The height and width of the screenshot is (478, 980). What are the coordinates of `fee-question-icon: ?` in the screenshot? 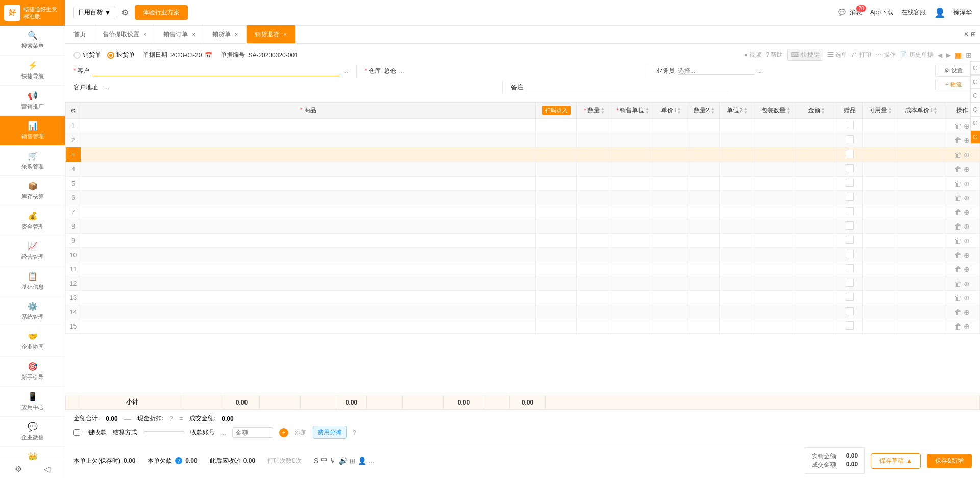 It's located at (354, 433).